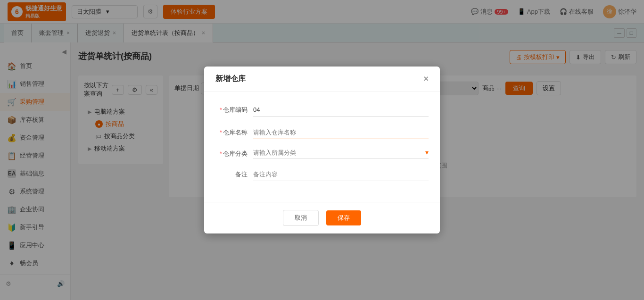 The width and height of the screenshot is (644, 300). Describe the element at coordinates (301, 218) in the screenshot. I see `cancel-button: 取消` at that location.